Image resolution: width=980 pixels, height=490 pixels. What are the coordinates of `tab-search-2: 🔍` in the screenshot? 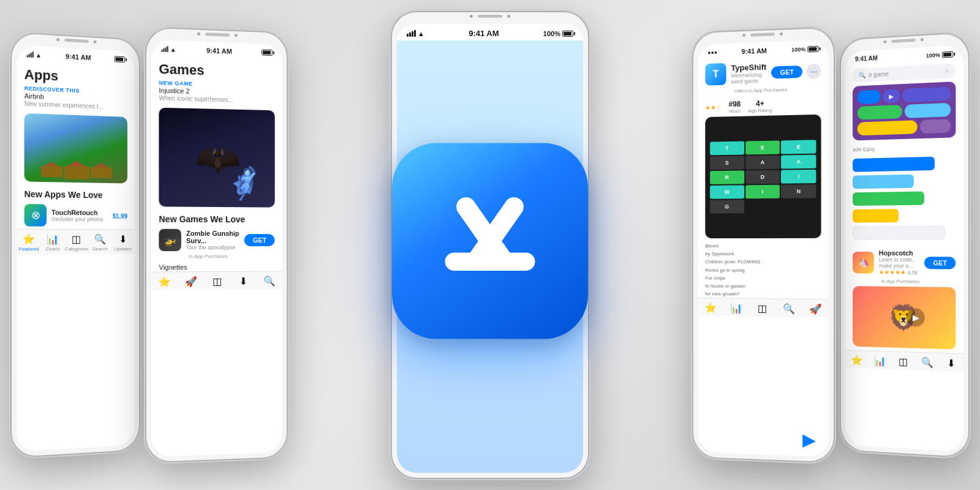 It's located at (269, 281).